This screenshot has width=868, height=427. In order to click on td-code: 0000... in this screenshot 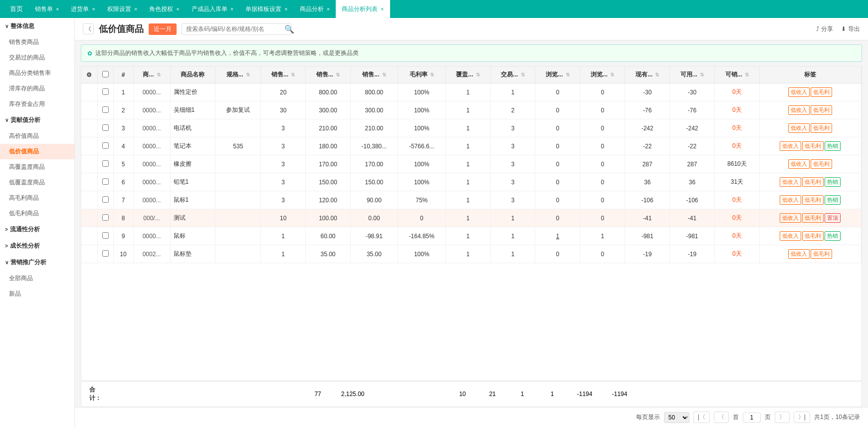, I will do `click(152, 164)`.